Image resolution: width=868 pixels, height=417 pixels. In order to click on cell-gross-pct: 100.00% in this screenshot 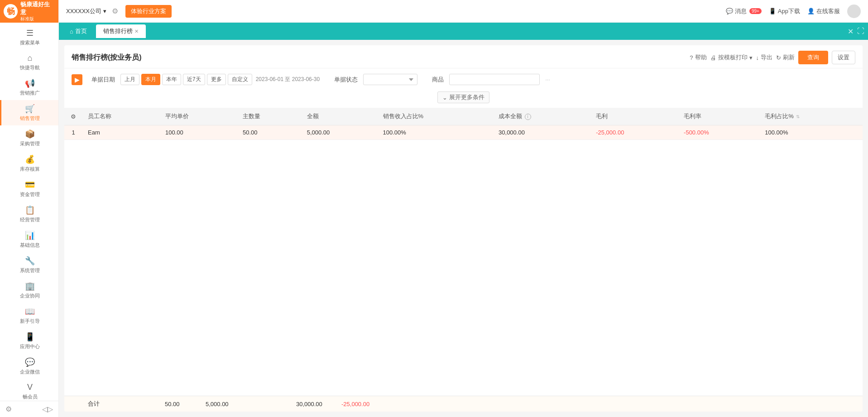, I will do `click(811, 133)`.